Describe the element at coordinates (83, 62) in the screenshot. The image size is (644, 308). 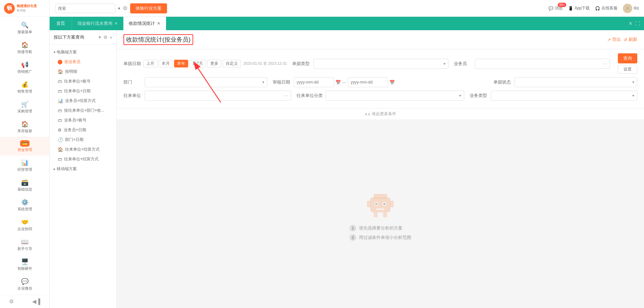
I see `scheme-item-by-salesperson: 按业务员` at that location.